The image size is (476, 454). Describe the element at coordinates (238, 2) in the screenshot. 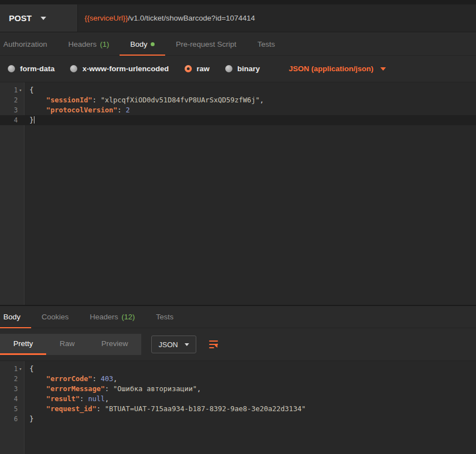

I see `window-top-edge` at that location.